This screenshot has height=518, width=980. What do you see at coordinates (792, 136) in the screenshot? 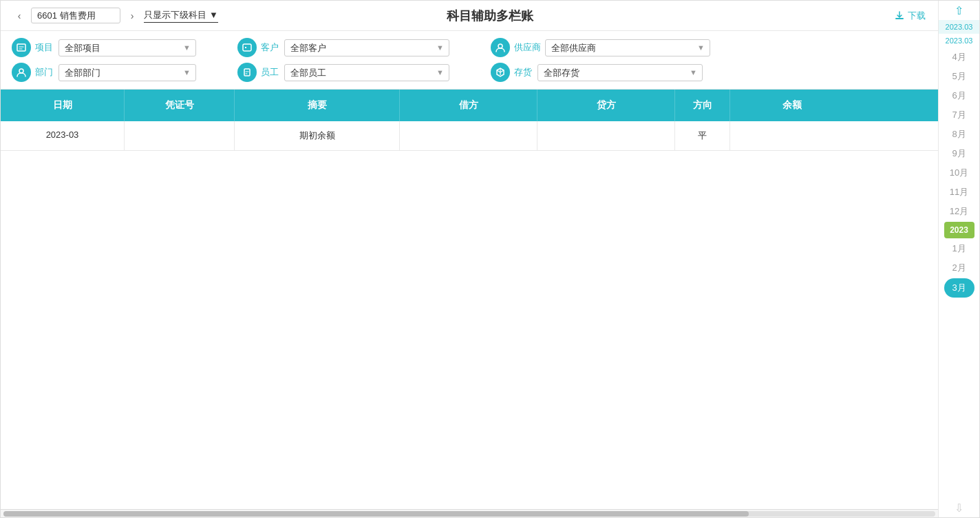
I see `cell-balance` at bounding box center [792, 136].